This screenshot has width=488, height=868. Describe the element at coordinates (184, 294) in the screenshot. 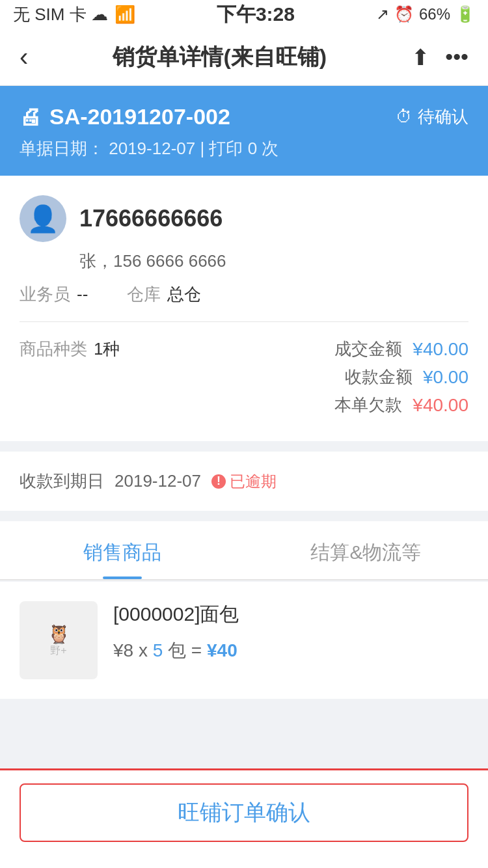

I see `warehouse-value: 总仓` at that location.